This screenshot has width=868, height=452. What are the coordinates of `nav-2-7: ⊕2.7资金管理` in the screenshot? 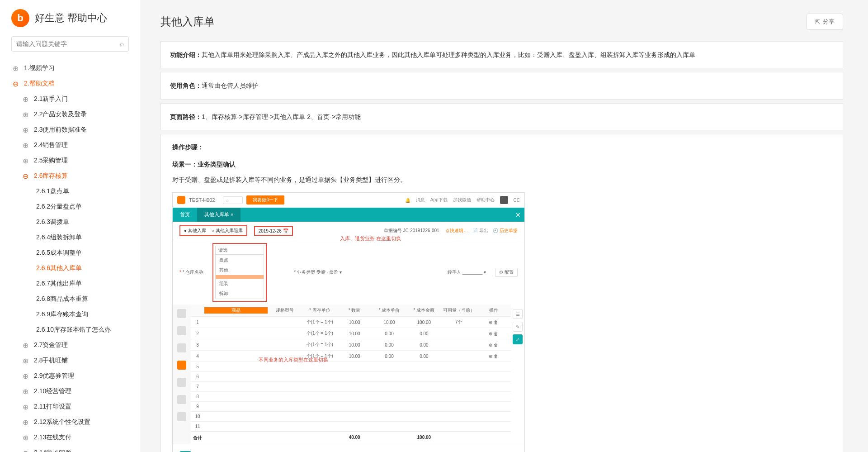 It's located at (70, 345).